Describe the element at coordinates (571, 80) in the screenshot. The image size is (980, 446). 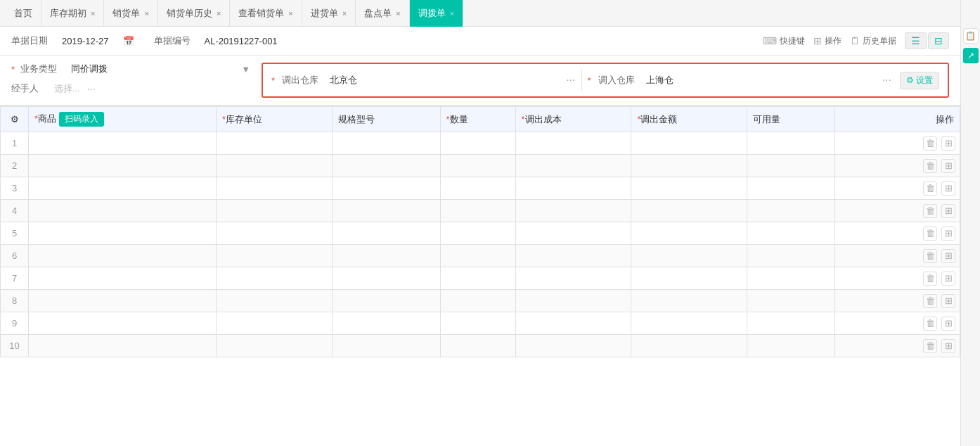
I see `out-warehouse-more-icon: ···` at that location.